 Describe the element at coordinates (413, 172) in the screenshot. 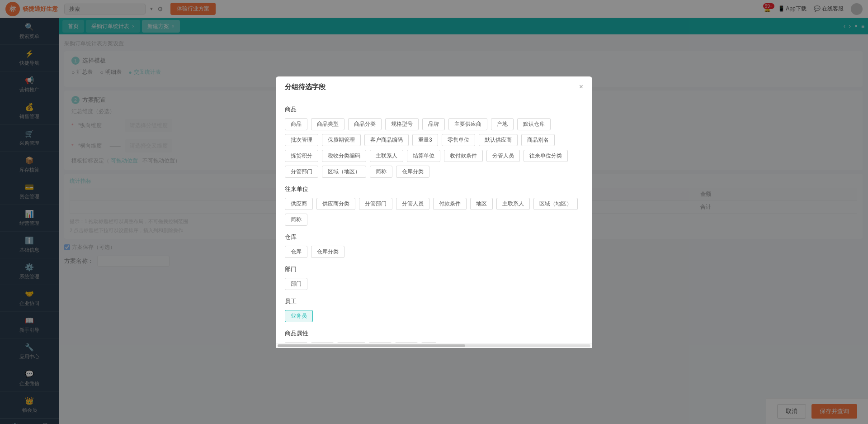

I see `field-tag-wh-cat: 仓库分类` at that location.